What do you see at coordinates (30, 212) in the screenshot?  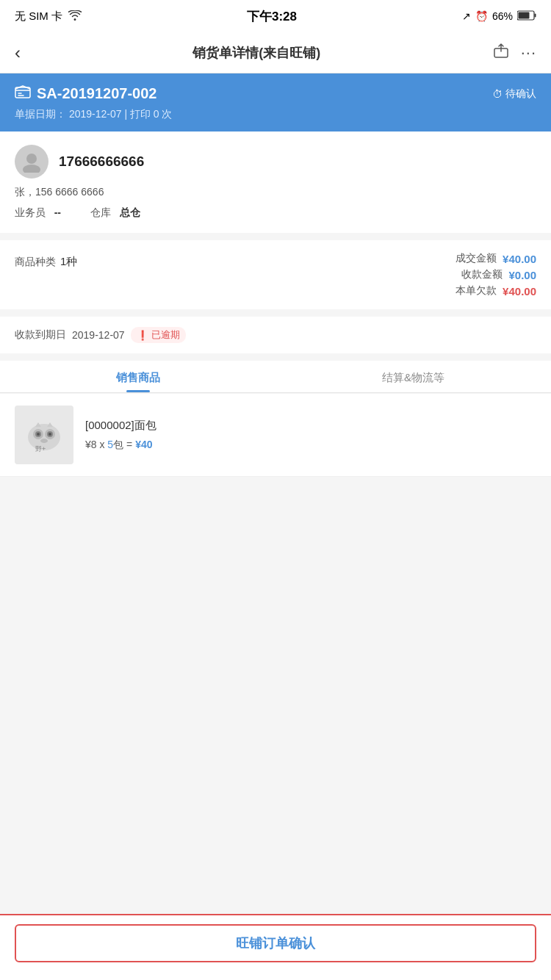 I see `salesperson-label: 业务员` at bounding box center [30, 212].